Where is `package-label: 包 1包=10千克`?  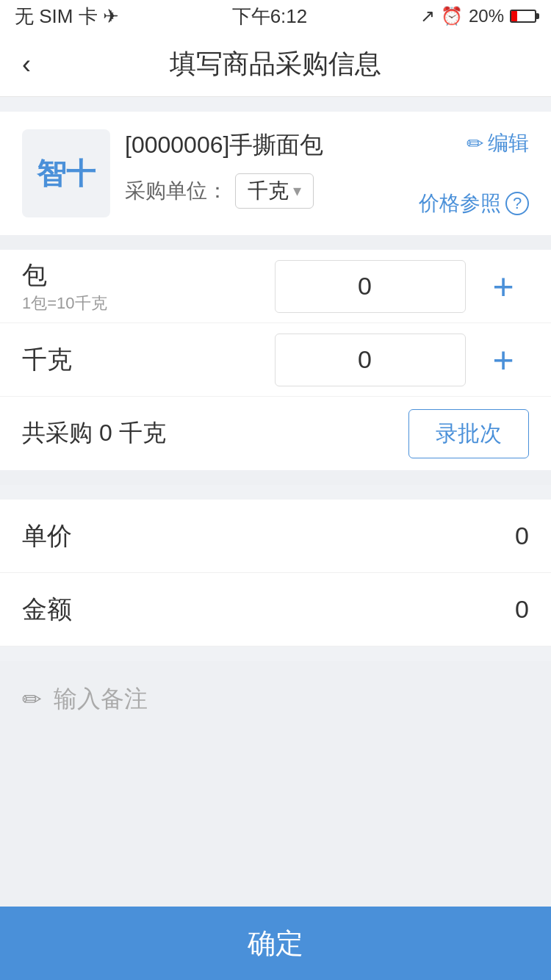 package-label: 包 1包=10千克 is located at coordinates (66, 287).